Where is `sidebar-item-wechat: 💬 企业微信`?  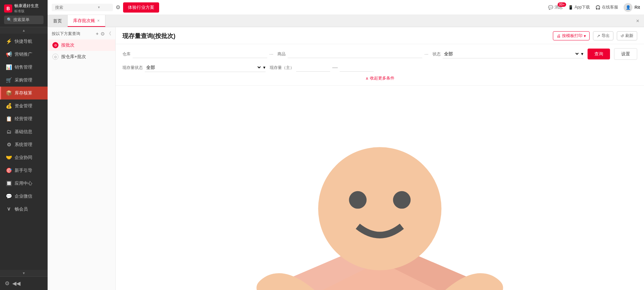
sidebar-item-wechat: 💬 企业微信 is located at coordinates (24, 196).